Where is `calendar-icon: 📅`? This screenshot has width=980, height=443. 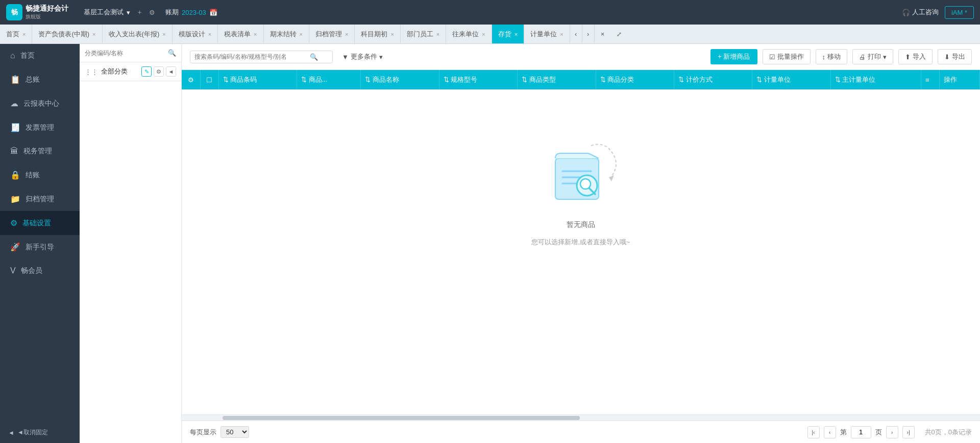
calendar-icon: 📅 is located at coordinates (213, 12).